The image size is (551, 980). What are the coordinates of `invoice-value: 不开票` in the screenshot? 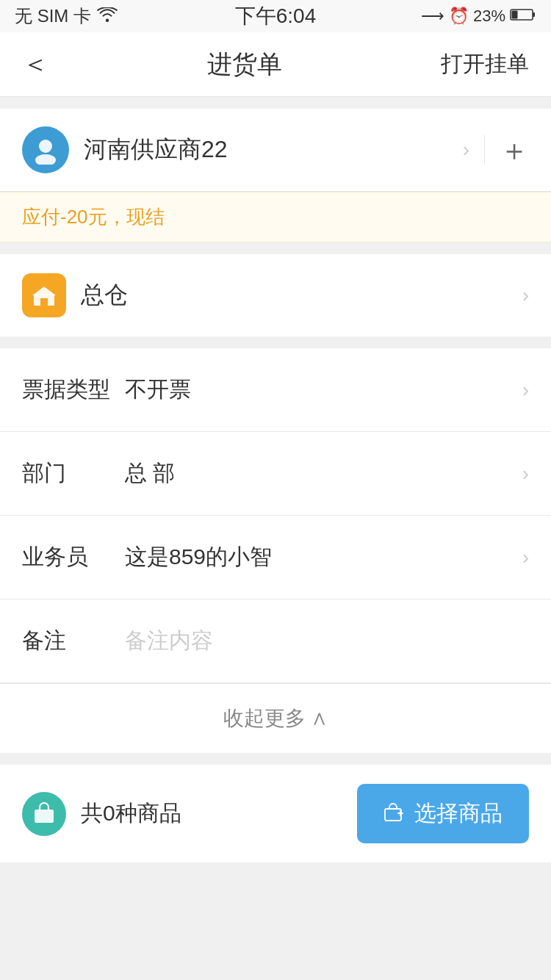 It's located at (323, 389).